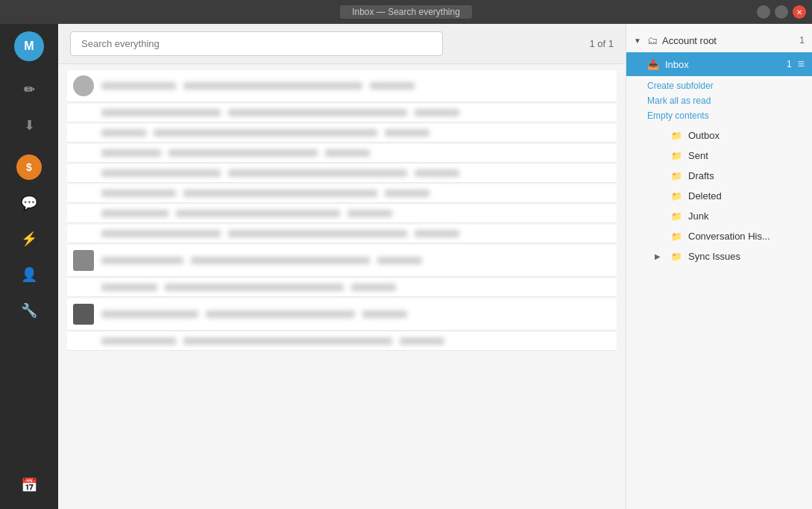 This screenshot has height=509, width=812. I want to click on mark-all-as-read-link: Mark all as read, so click(726, 101).